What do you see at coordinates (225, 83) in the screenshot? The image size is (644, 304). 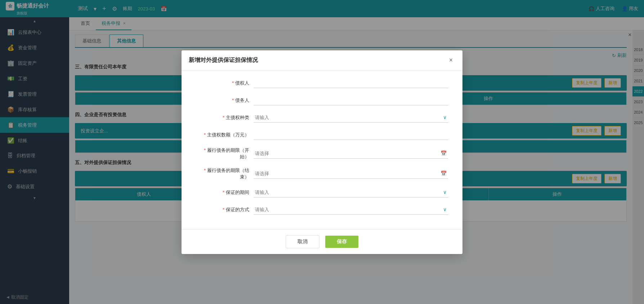 I see `label-creditor: * 债权人` at bounding box center [225, 83].